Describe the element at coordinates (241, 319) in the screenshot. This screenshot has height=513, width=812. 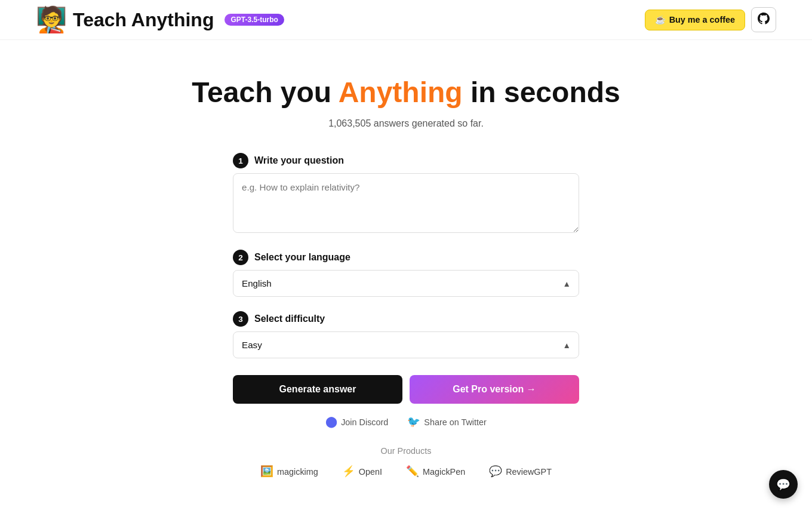
I see `step3-number: 3` at that location.